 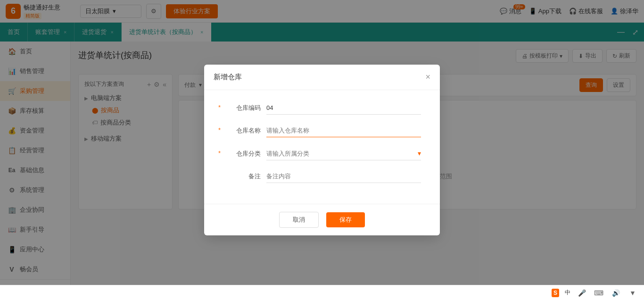 I want to click on microphone-icon: 🎤, so click(x=582, y=293).